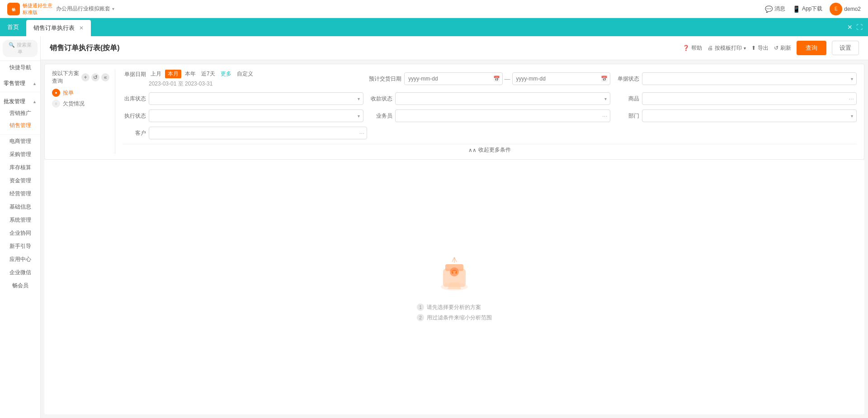 Image resolution: width=868 pixels, height=418 pixels. What do you see at coordinates (459, 318) in the screenshot?
I see `tip-text-2: 用过滤条件来缩小分析范围` at bounding box center [459, 318].